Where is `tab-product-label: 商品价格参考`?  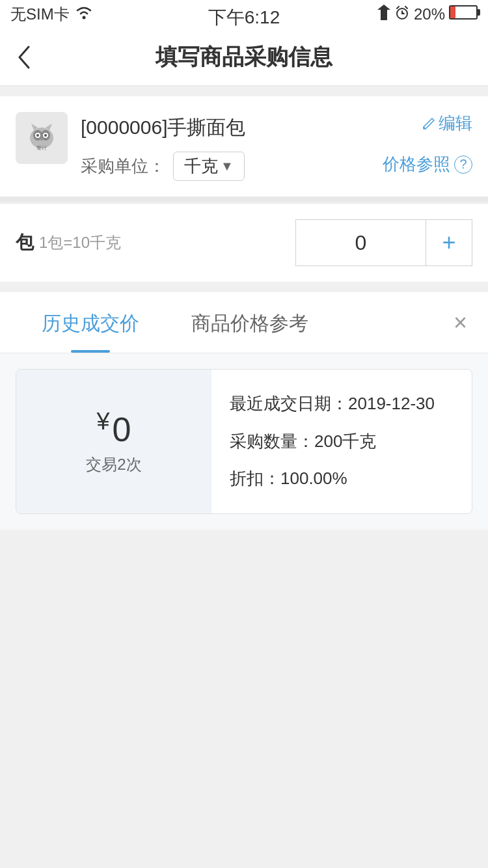 tab-product-label: 商品价格参考 is located at coordinates (250, 323).